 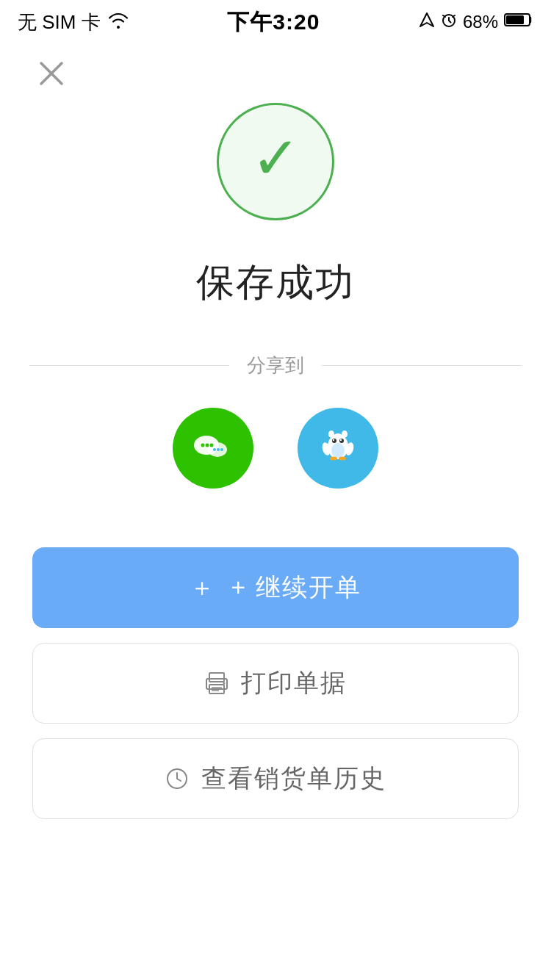 What do you see at coordinates (422, 366) in the screenshot?
I see `divider-right` at bounding box center [422, 366].